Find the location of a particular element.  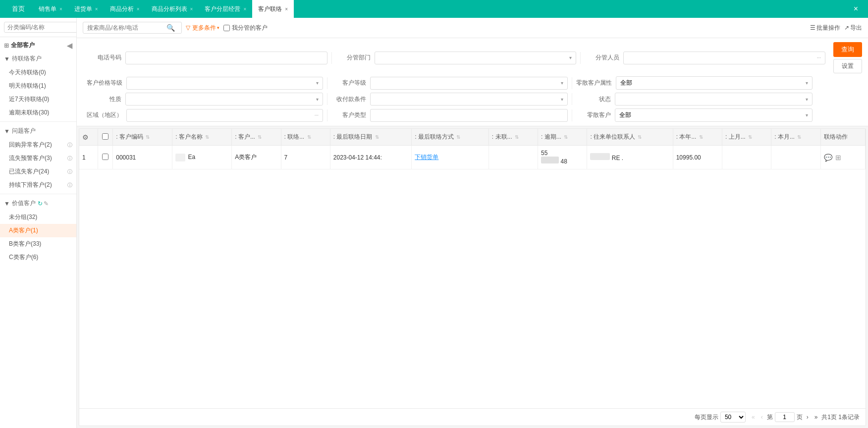

payment-arrow-icon: ▾ is located at coordinates (562, 99).